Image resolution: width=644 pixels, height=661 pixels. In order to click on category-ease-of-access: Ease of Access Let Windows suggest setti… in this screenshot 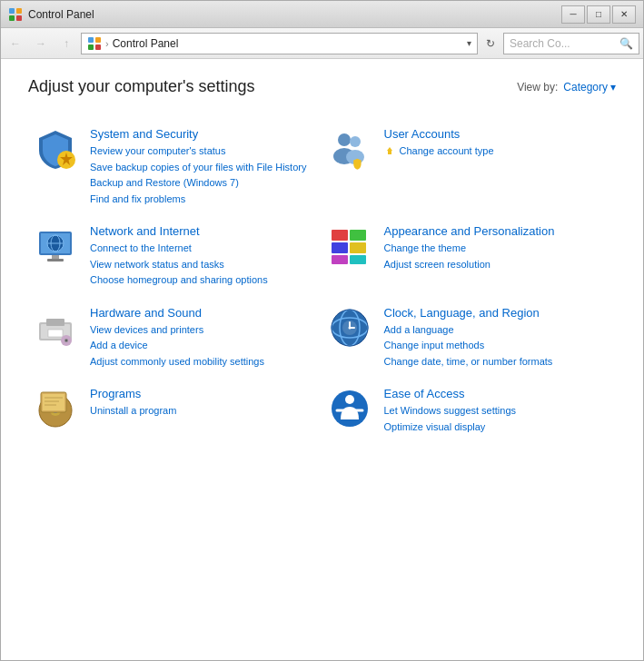, I will do `click(470, 410)`.